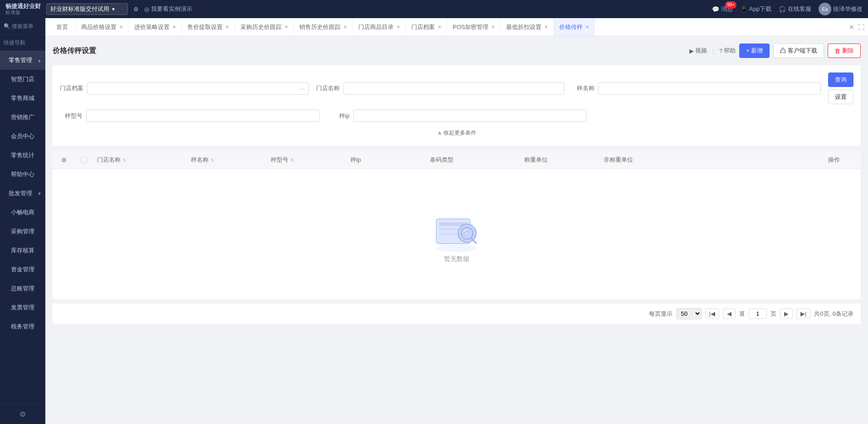  What do you see at coordinates (774, 314) in the screenshot?
I see `page-unit: 页` at bounding box center [774, 314].